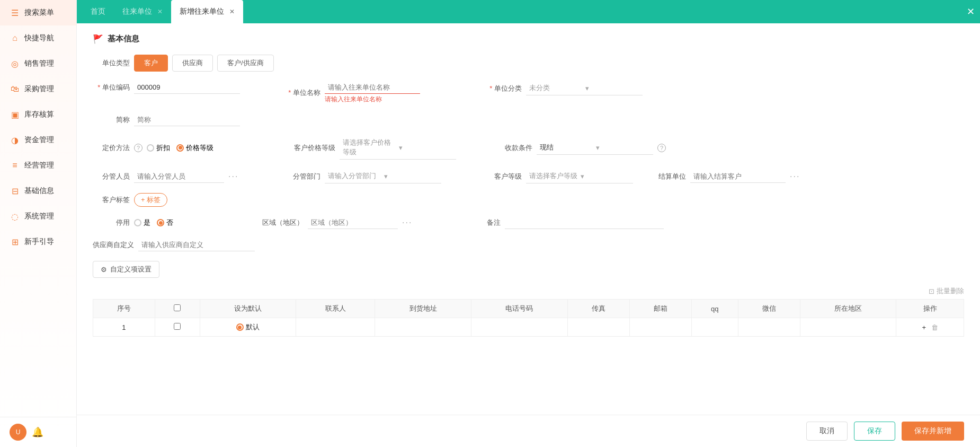  I want to click on row-add-icon: +, so click(924, 328).